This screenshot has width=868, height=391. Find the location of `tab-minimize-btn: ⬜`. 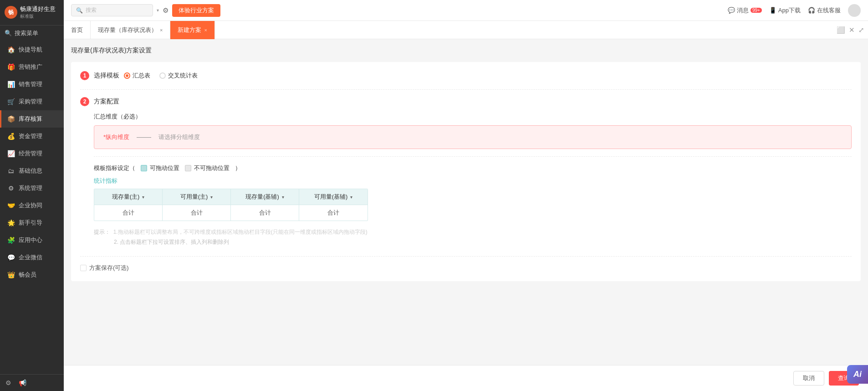

tab-minimize-btn: ⬜ is located at coordinates (841, 30).